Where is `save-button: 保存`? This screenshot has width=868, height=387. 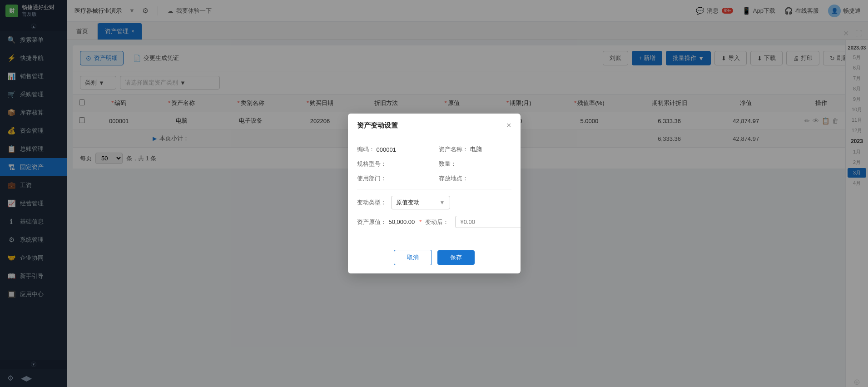 save-button: 保存 is located at coordinates (456, 258).